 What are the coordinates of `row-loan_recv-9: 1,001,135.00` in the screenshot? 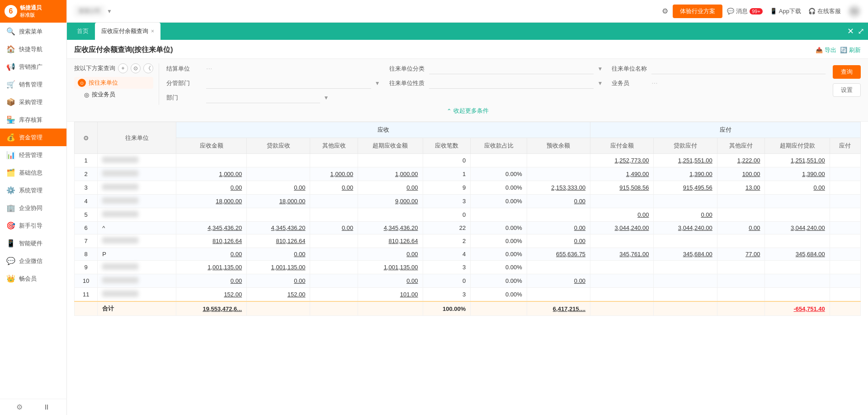 It's located at (278, 267).